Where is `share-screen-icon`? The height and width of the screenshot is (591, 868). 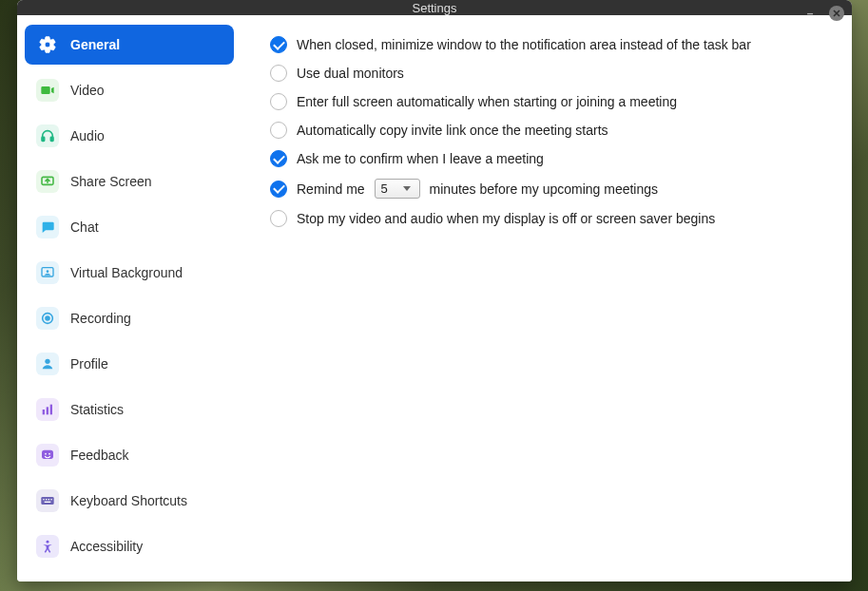 share-screen-icon is located at coordinates (48, 181).